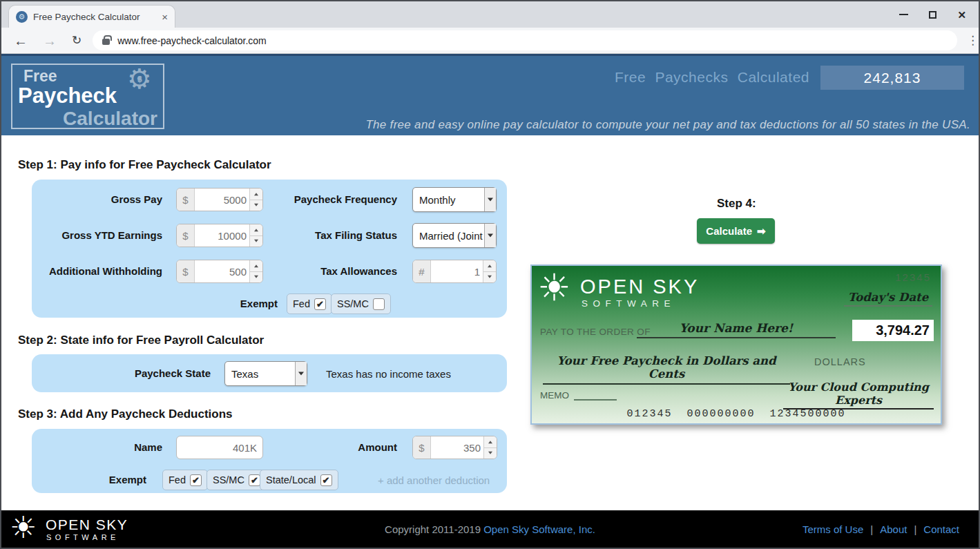 This screenshot has height=549, width=980. Describe the element at coordinates (595, 396) in the screenshot. I see `memo-line` at that location.